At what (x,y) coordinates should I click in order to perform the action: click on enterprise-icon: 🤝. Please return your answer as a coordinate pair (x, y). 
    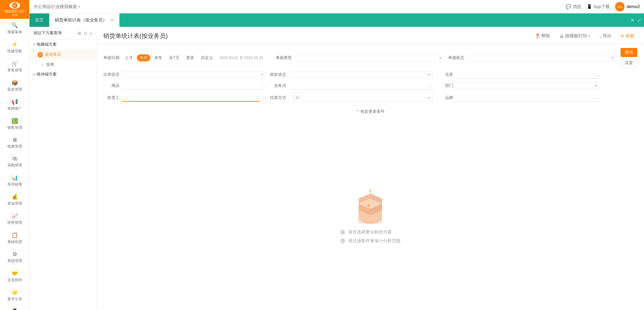
    Looking at the image, I should click on (15, 273).